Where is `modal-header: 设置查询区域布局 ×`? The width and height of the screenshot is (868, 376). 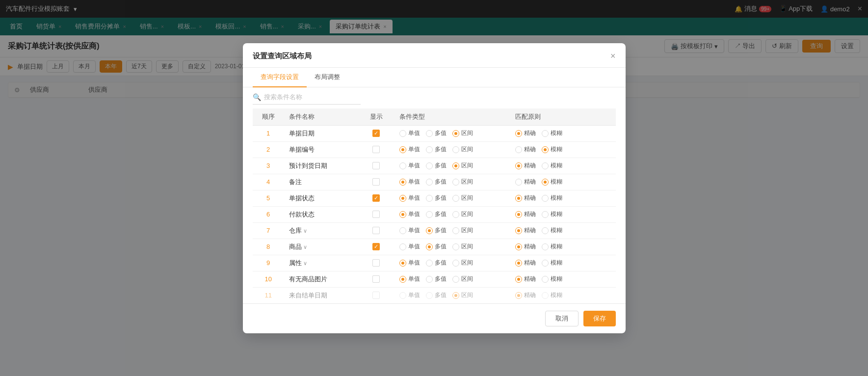
modal-header: 设置查询区域布局 × is located at coordinates (434, 55).